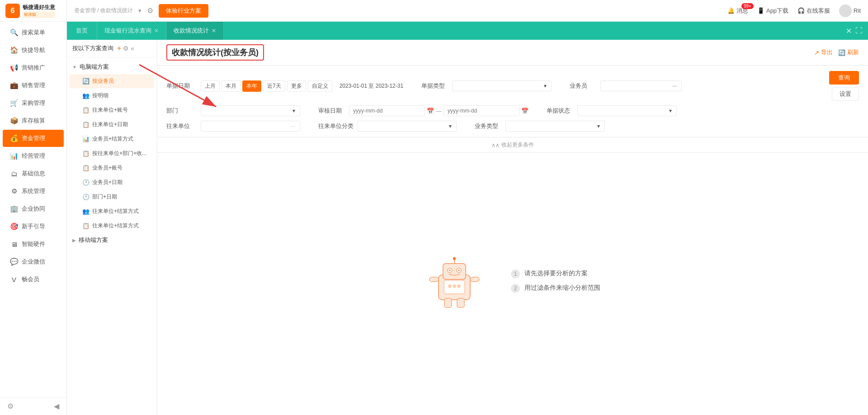  Describe the element at coordinates (641, 86) in the screenshot. I see `salesperson-select: ···` at that location.